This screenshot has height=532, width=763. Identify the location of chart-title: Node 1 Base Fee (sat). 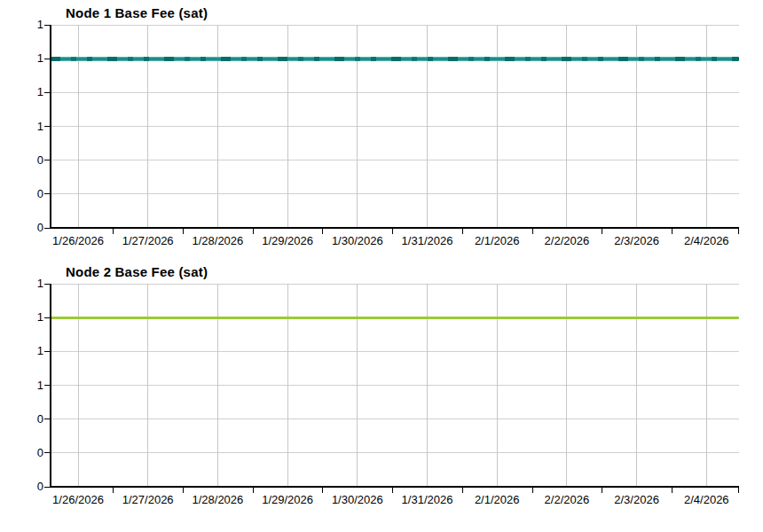
(137, 12).